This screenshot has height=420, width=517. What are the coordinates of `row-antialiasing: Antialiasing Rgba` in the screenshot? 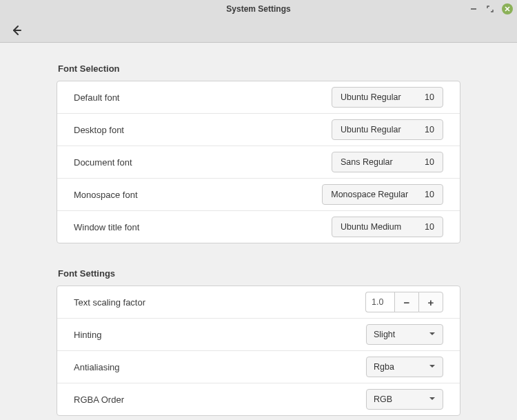 It's located at (258, 367).